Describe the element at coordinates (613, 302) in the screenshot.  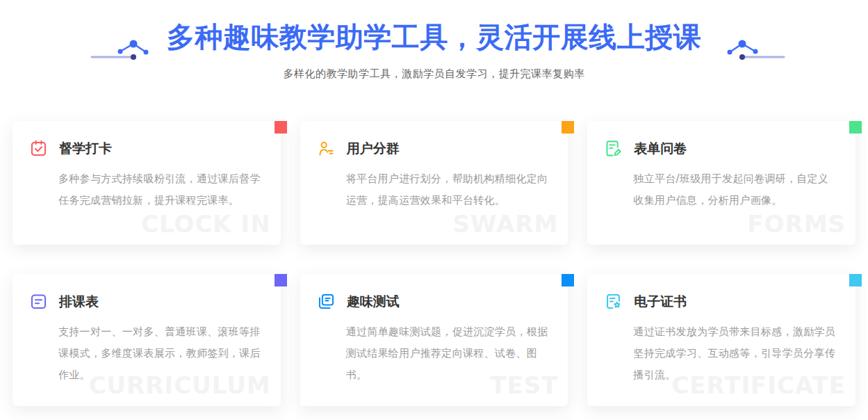
I see `certificate-star-icon` at that location.